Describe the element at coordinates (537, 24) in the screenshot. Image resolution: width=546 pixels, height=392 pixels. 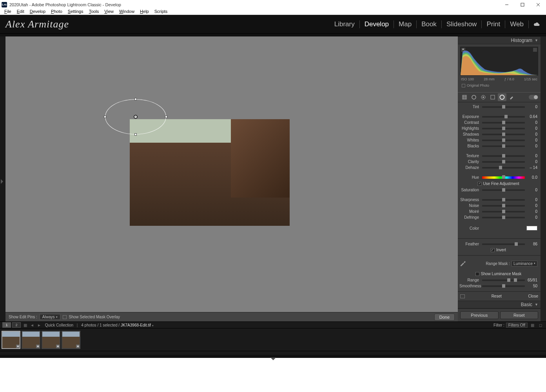
I see `cloud-sync-icon` at that location.